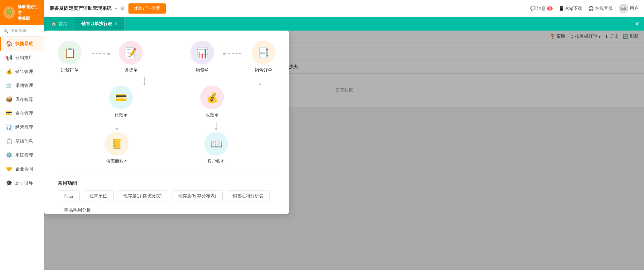 The image size is (644, 270). I want to click on flow-node-sales-order: 📑 销售订单, so click(263, 57).